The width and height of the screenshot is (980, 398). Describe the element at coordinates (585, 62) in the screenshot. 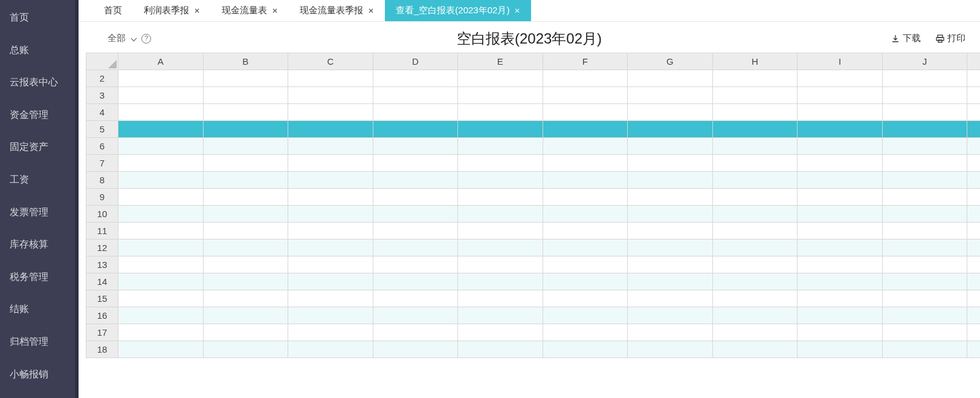

I see `column-header-F: F` at that location.